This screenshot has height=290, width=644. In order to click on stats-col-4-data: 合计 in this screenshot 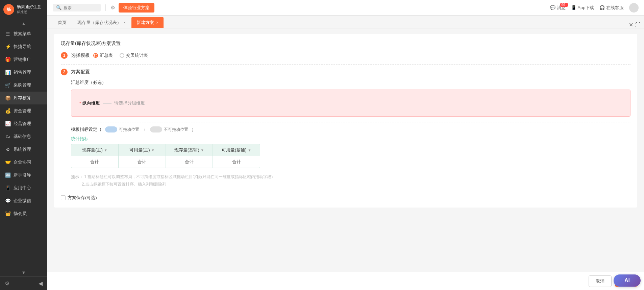, I will do `click(237, 162)`.